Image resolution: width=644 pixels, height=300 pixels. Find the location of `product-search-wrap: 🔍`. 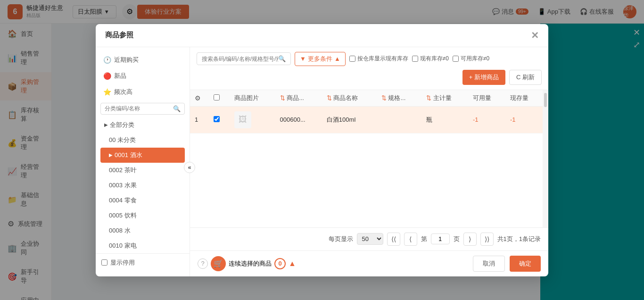

product-search-wrap: 🔍 is located at coordinates (244, 58).